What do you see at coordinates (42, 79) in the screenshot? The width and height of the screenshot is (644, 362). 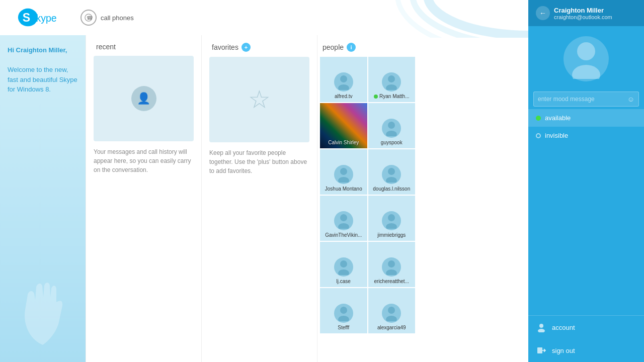 I see `welcome-message: Welcome to the new, fast and beautiful S…` at bounding box center [42, 79].